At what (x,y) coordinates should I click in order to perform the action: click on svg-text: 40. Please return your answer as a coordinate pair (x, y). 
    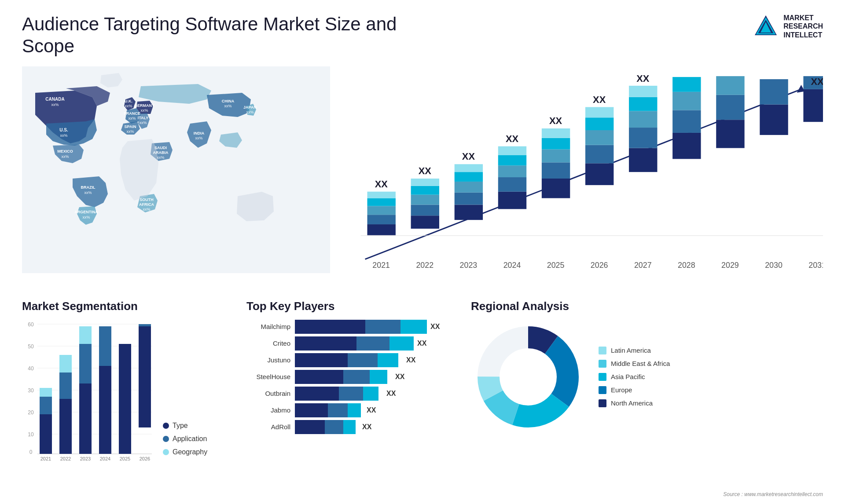
    Looking at the image, I should click on (31, 369).